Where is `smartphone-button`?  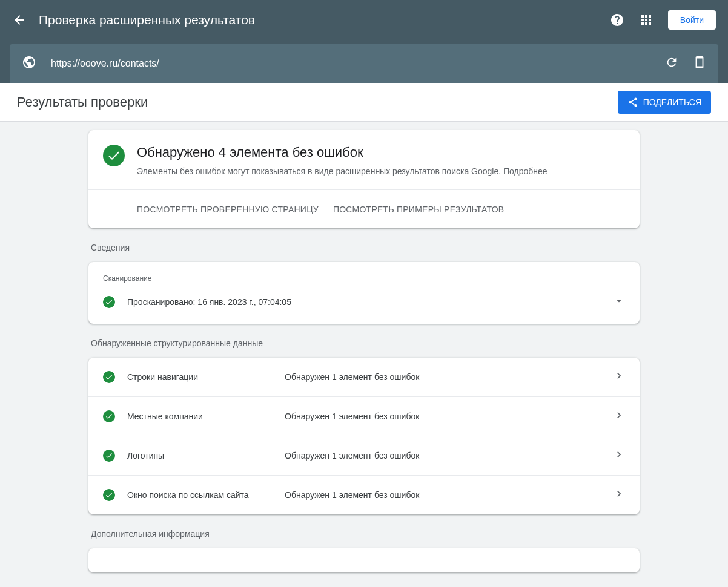 smartphone-button is located at coordinates (700, 64).